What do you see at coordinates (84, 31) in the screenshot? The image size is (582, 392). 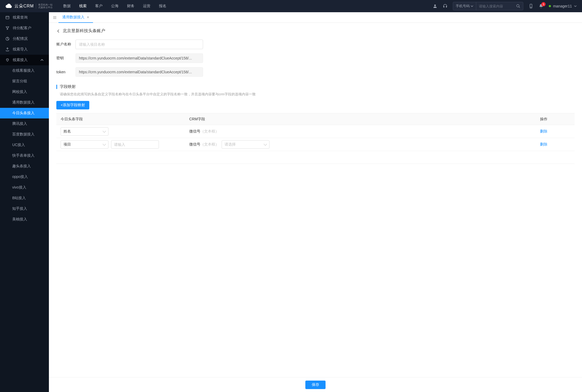 I see `page-title: 北京昱新科技头条账户` at bounding box center [84, 31].